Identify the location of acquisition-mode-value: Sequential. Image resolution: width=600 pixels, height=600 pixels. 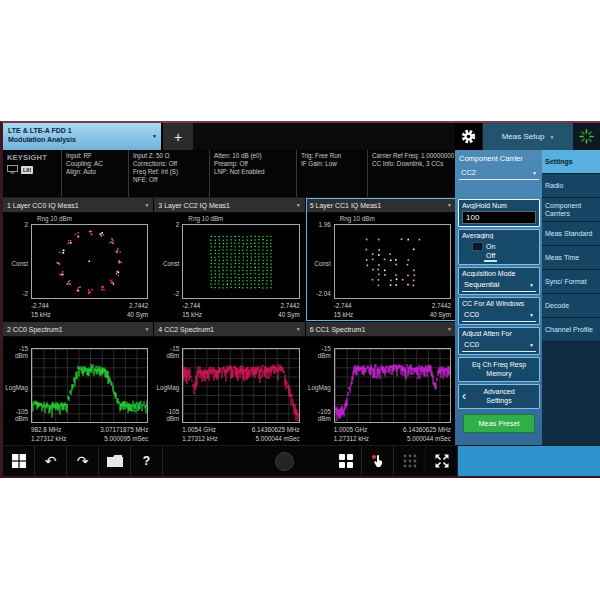
(482, 284).